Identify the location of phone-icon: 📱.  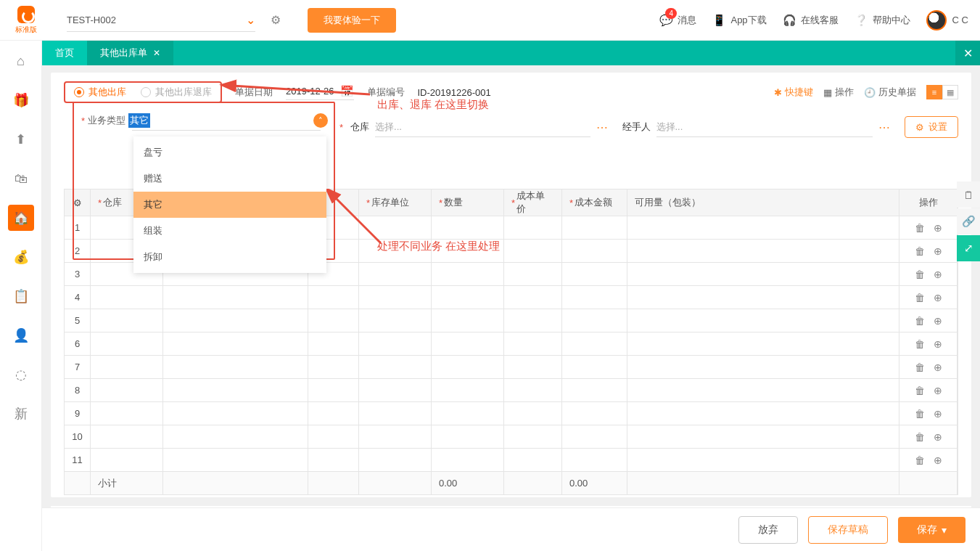
(720, 20).